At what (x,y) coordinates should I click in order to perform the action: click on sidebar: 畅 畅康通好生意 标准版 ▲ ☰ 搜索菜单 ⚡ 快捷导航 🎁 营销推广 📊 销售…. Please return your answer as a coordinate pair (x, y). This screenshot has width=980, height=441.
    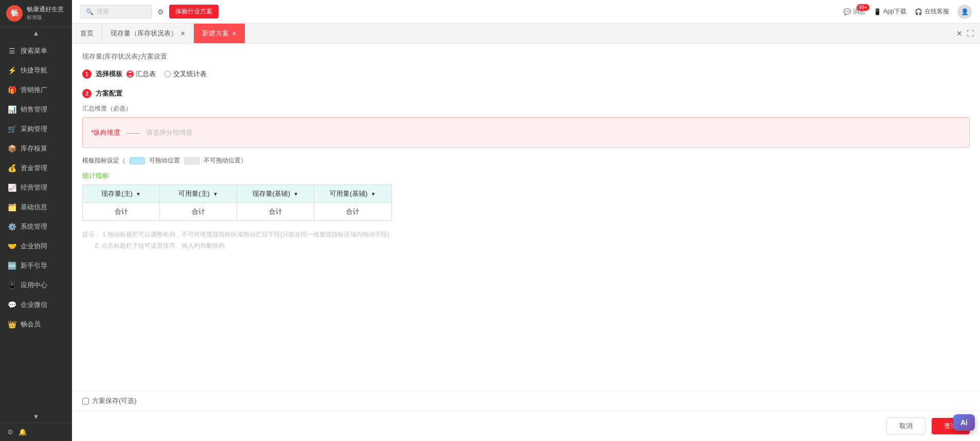
    Looking at the image, I should click on (36, 220).